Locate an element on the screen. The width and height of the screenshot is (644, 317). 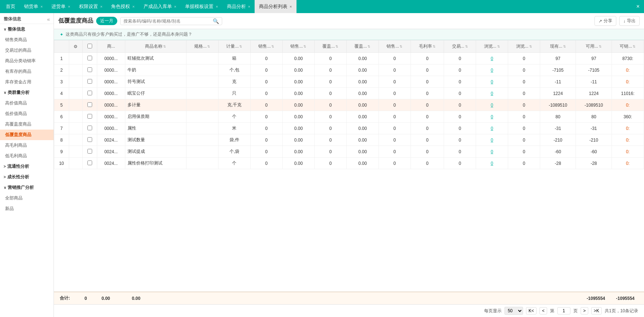
sidebar-item-低价值商品: 低价值商品 is located at coordinates (27, 114).